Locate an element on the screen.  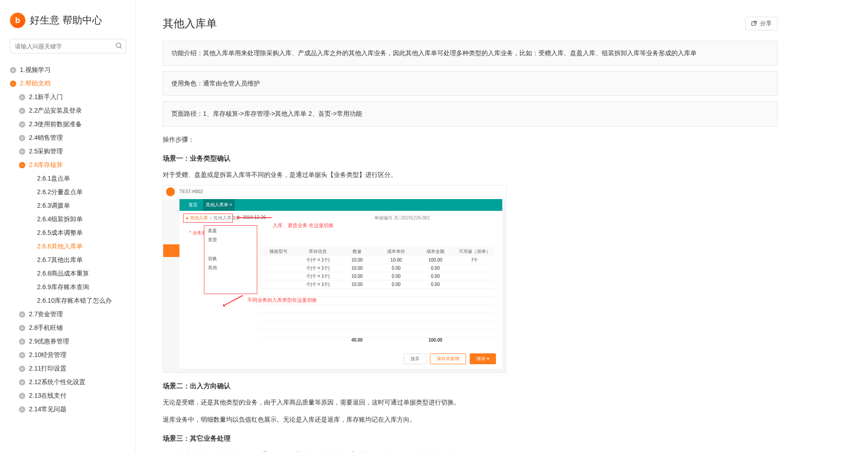
nav-2-11: +2.11打印设置 is located at coordinates (72, 369).